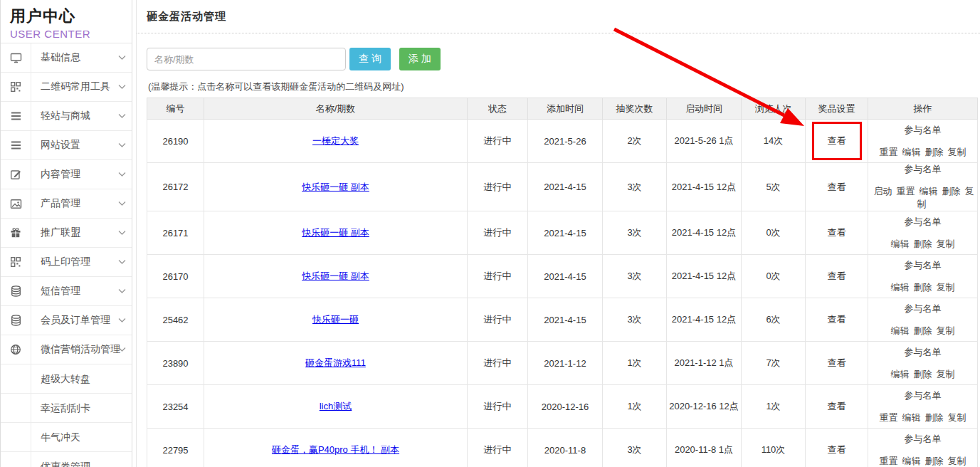  I want to click on sidebar-item-label: 推广联盟, so click(56, 233).